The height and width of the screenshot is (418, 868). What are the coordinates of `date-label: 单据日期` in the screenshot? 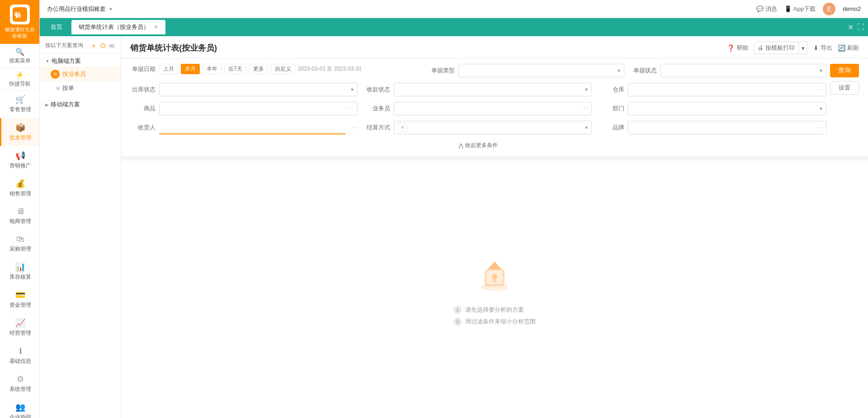 It's located at (143, 69).